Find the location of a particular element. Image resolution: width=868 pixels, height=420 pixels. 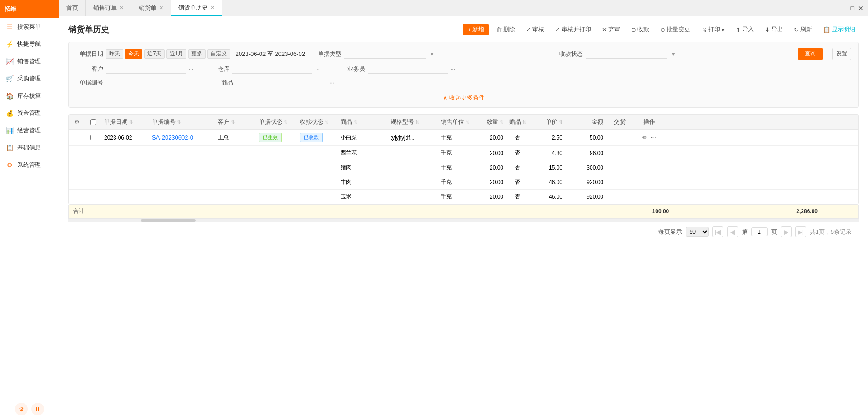

row4-settings is located at coordinates (77, 182).